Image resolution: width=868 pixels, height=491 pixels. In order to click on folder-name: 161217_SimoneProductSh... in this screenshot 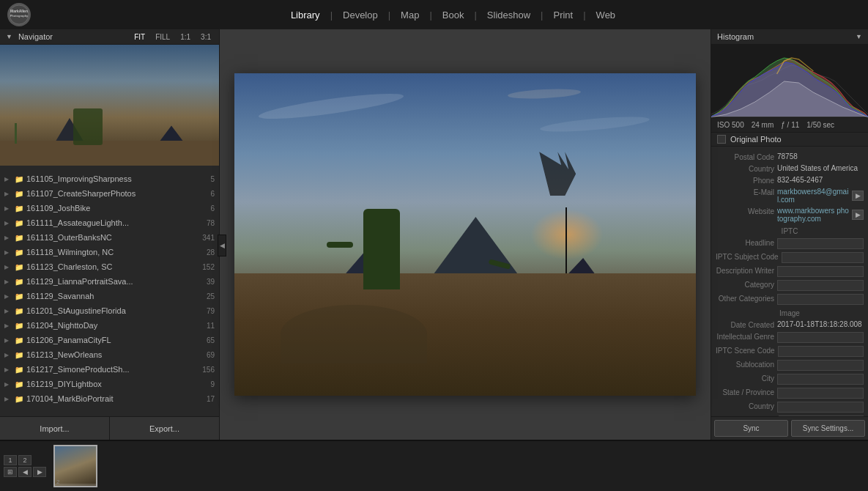, I will do `click(110, 369)`.